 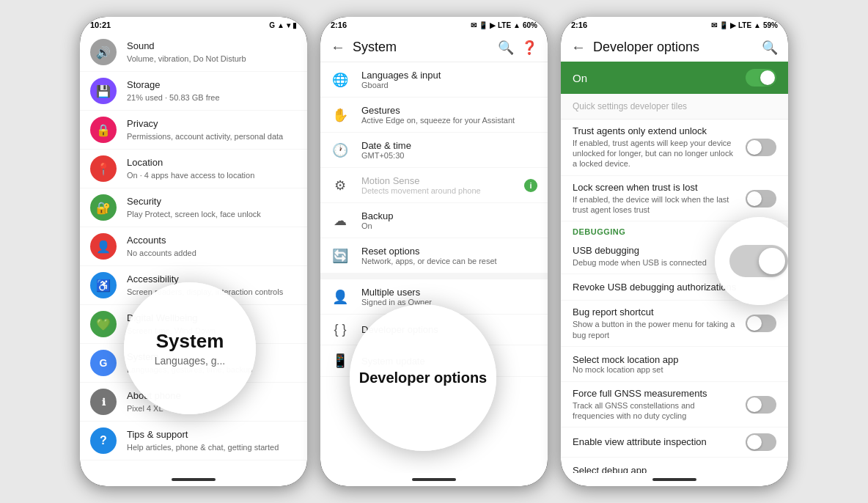 What do you see at coordinates (754, 405) in the screenshot?
I see `gnss-toggle-thumb` at bounding box center [754, 405].